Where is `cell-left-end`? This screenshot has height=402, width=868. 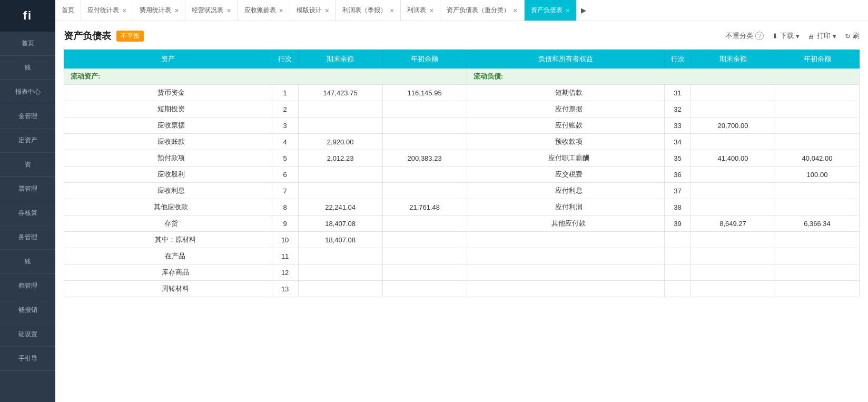 cell-left-end is located at coordinates (340, 289).